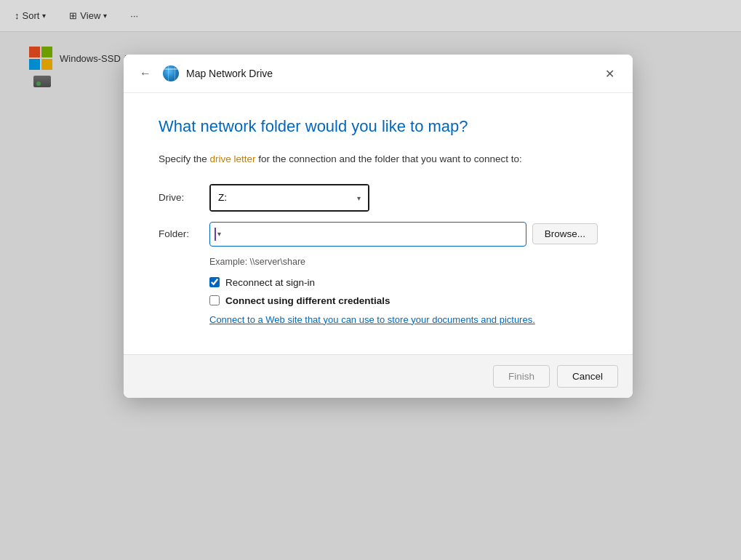 The image size is (741, 560). What do you see at coordinates (404, 234) in the screenshot?
I see `folder-input-wrapper: ▾ Browse...` at bounding box center [404, 234].